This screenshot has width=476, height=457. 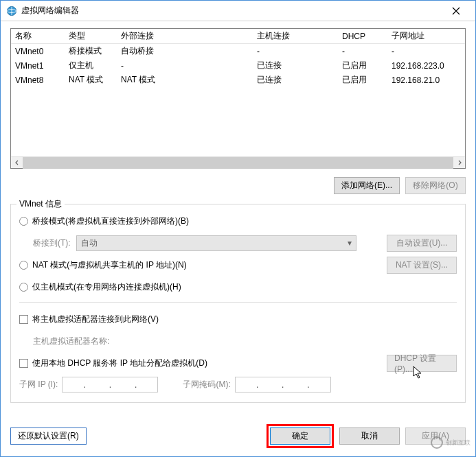 I want to click on connect-host-label: 将主机虚拟适配器连接到此网络(V), so click(x=95, y=320).